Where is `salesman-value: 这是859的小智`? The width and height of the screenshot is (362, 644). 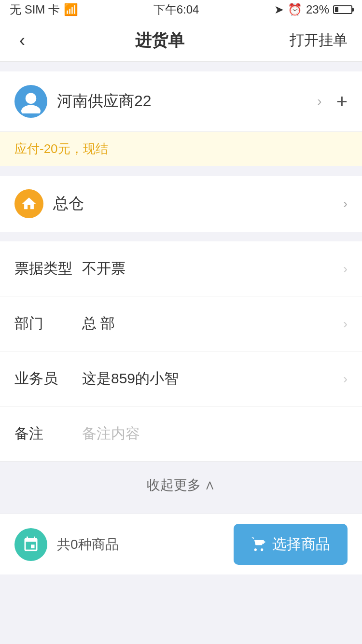
salesman-value: 这是859的小智 is located at coordinates (208, 378).